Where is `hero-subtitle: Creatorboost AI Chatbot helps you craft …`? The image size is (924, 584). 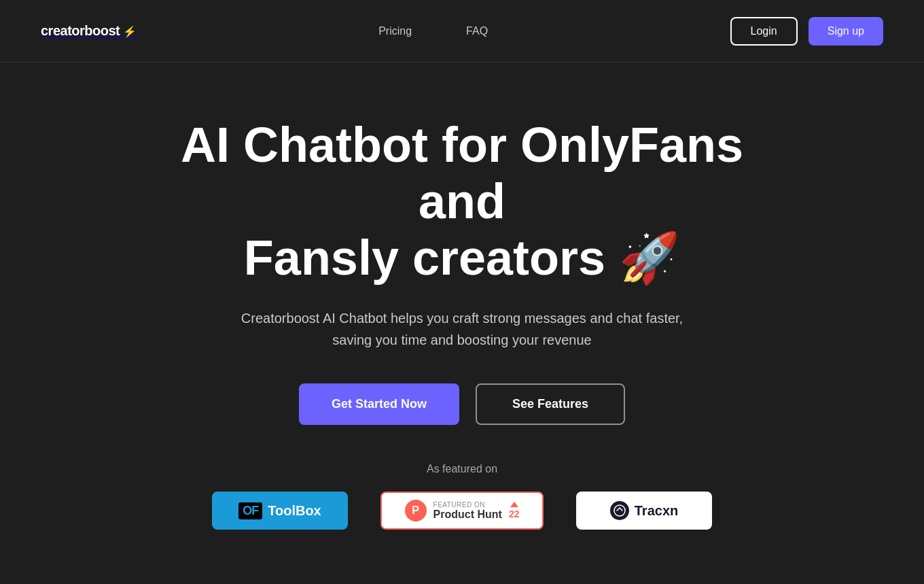 hero-subtitle: Creatorboost AI Chatbot helps you craft … is located at coordinates (462, 329).